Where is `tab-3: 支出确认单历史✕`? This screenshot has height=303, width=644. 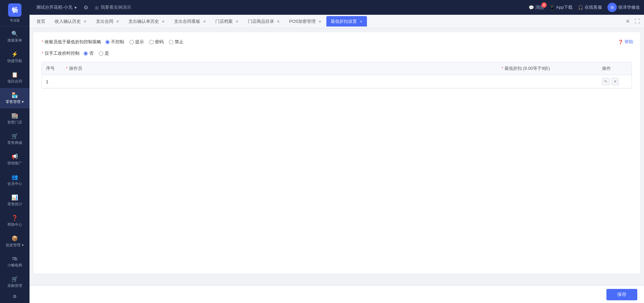
tab-3: 支出确认单历史✕ is located at coordinates (147, 21).